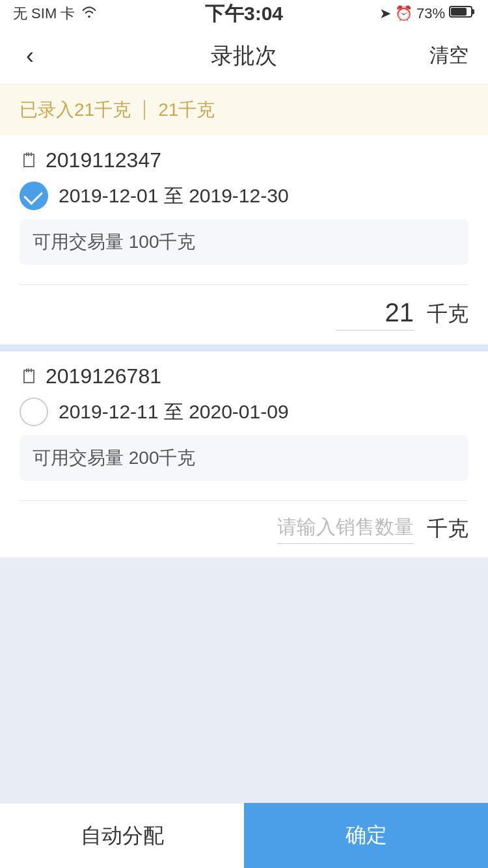  Describe the element at coordinates (144, 110) in the screenshot. I see `info-divider` at that location.